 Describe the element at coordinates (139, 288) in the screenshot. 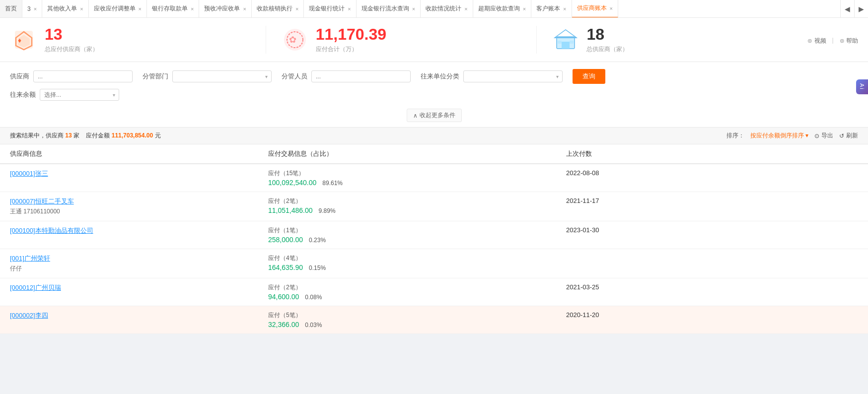

I see `supplier-link-4: [000012]广州贝瑞` at that location.